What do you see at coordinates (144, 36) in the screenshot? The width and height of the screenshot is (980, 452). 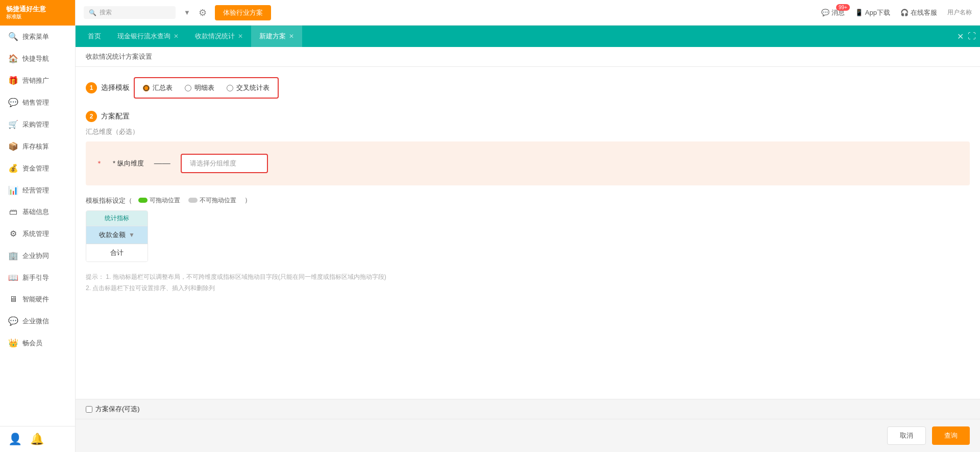 I see `tab-cashflow-label: 现金银行流水查询` at bounding box center [144, 36].